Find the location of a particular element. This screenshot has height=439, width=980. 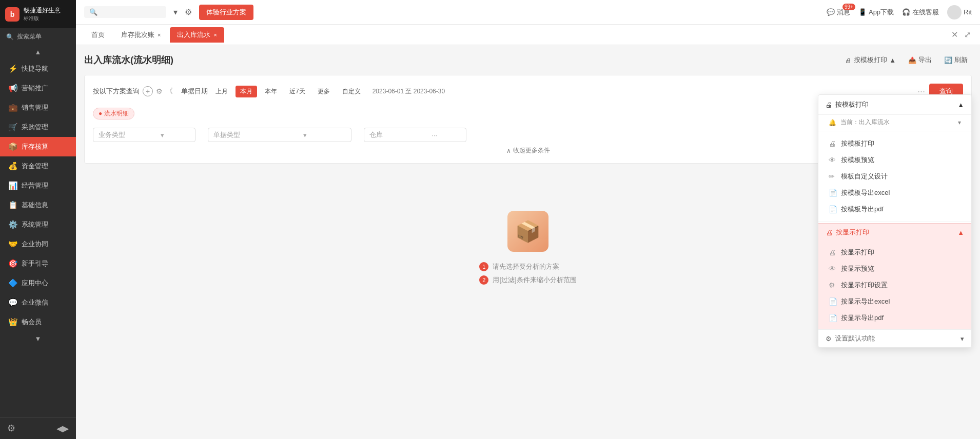

tab-flow-close-icon: × is located at coordinates (215, 35).